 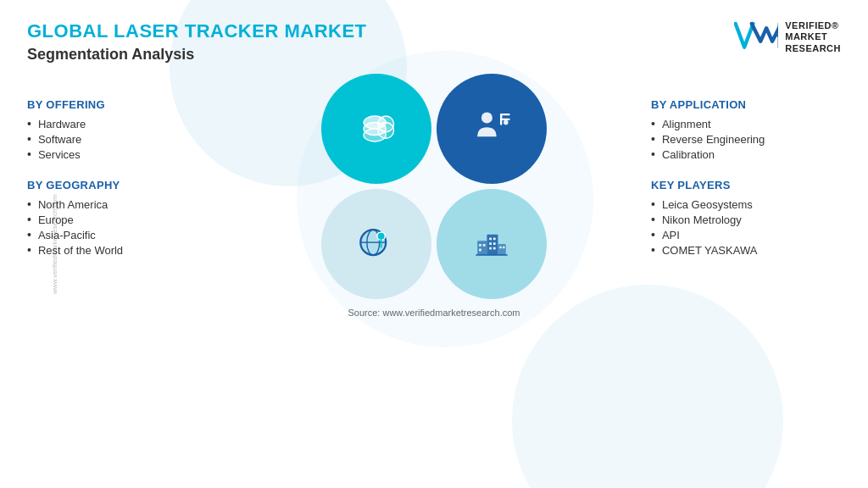 I want to click on logo-text: VERIFIED® MARKET RESEARCH, so click(x=813, y=37).